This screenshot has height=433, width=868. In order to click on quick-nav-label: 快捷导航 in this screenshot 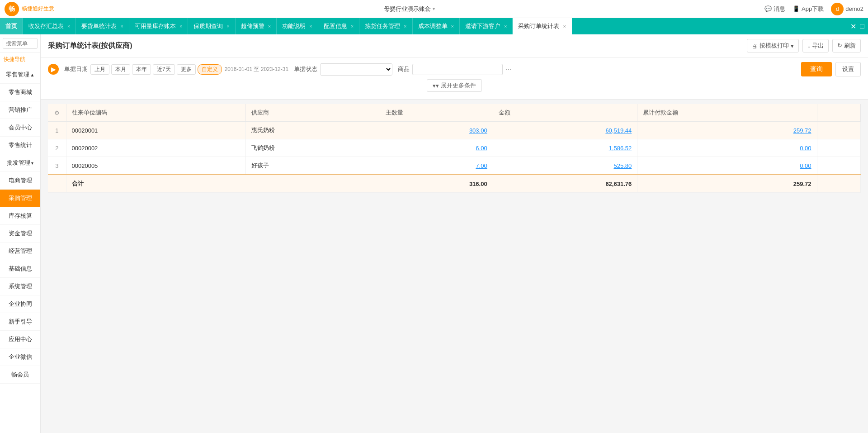, I will do `click(20, 60)`.